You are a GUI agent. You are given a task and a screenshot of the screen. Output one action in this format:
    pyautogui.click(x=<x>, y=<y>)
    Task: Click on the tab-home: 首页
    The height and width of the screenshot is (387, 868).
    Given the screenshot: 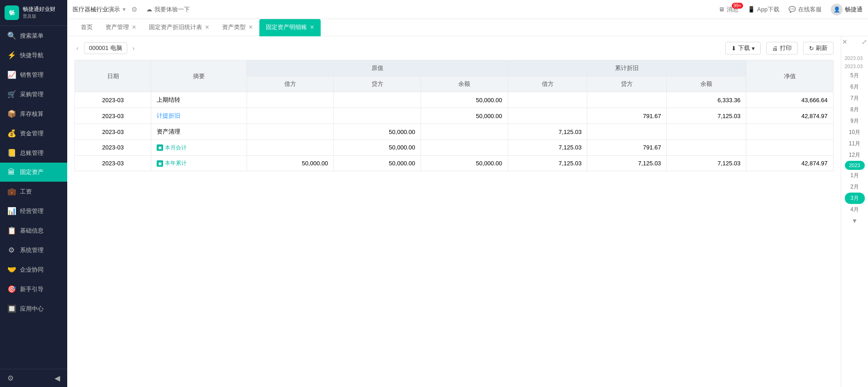 What is the action you would take?
    pyautogui.click(x=87, y=28)
    